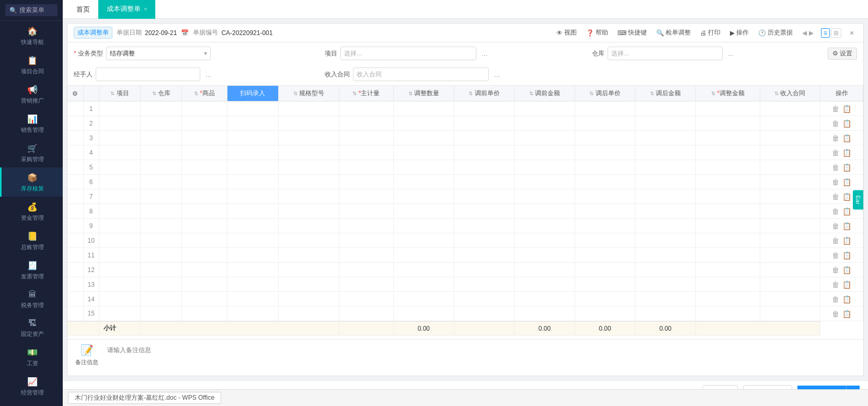 The width and height of the screenshot is (868, 406). Describe the element at coordinates (127, 9) in the screenshot. I see `tab-cost-adjust: 成本调整单 ×` at that location.